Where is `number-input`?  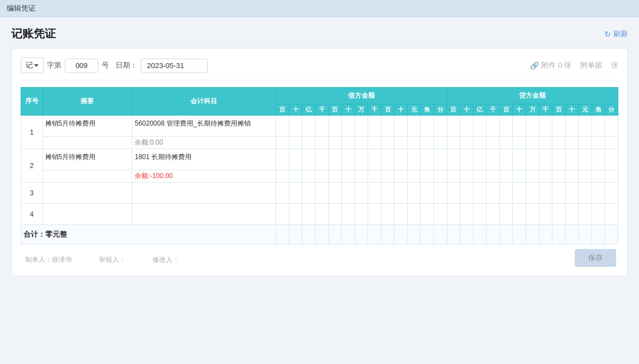
number-input is located at coordinates (82, 66).